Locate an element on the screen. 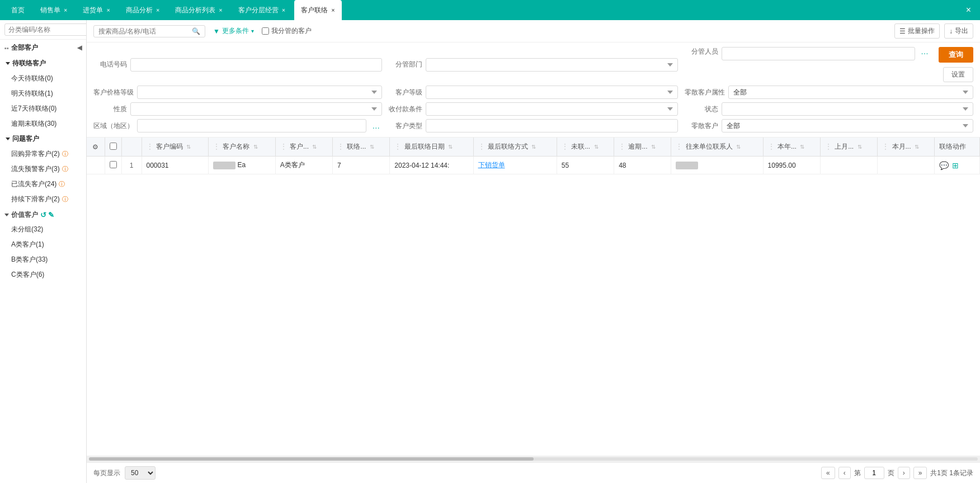  select-all-checkbox is located at coordinates (113, 146).